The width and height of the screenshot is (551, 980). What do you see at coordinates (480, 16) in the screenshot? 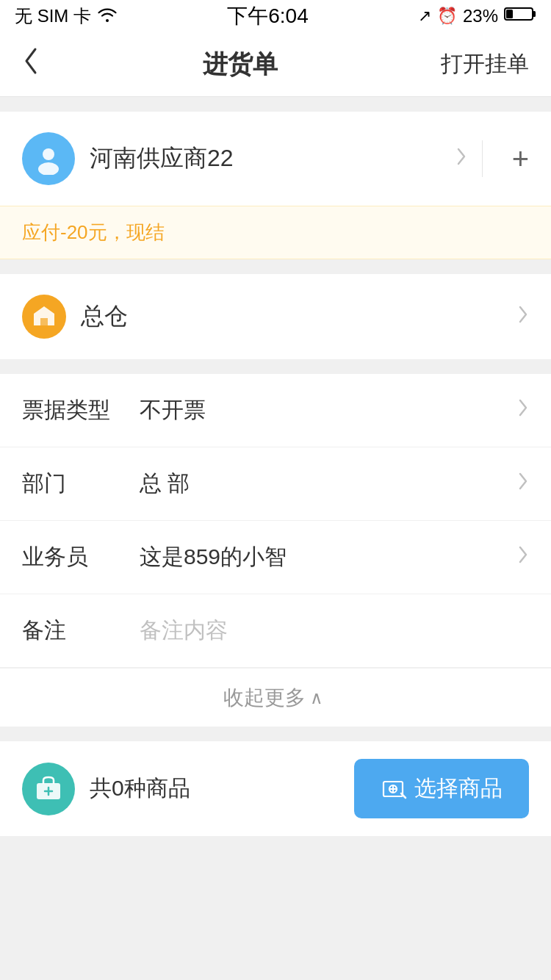
I see `battery-label: 23%` at bounding box center [480, 16].